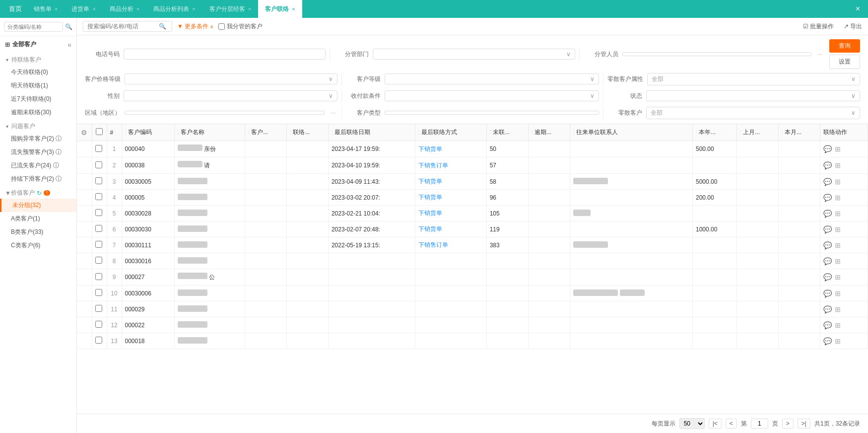  What do you see at coordinates (753, 79) in the screenshot?
I see `zero-attr-select: 全部 ∨` at bounding box center [753, 79].